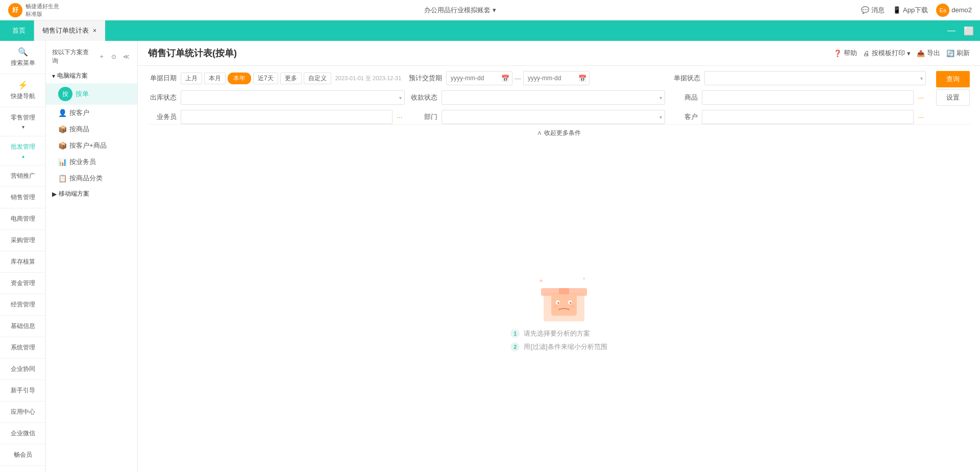  What do you see at coordinates (22, 122) in the screenshot?
I see `sidebar-item-retail: 零售管理 ▾` at bounding box center [22, 122].